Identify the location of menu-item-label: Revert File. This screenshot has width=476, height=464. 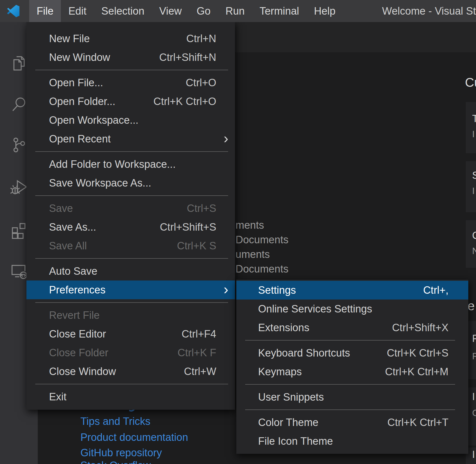
(74, 315).